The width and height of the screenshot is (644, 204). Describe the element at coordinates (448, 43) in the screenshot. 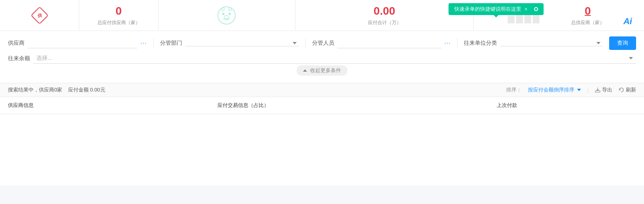

I see `person-dots: ···` at that location.